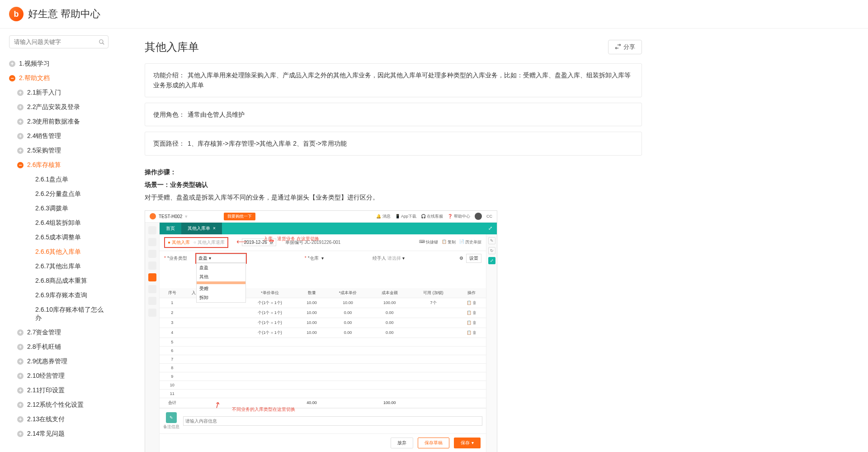 The image size is (868, 452). I want to click on avatar-icon, so click(478, 216).